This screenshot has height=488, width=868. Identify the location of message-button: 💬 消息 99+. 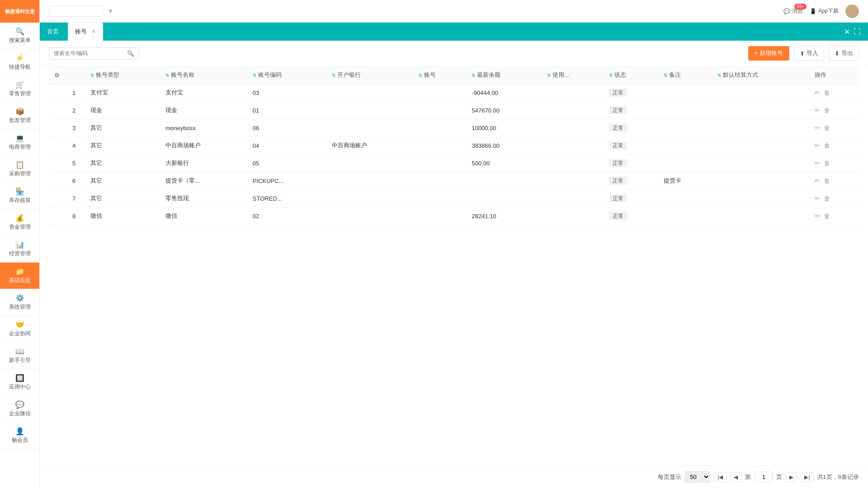
(793, 11).